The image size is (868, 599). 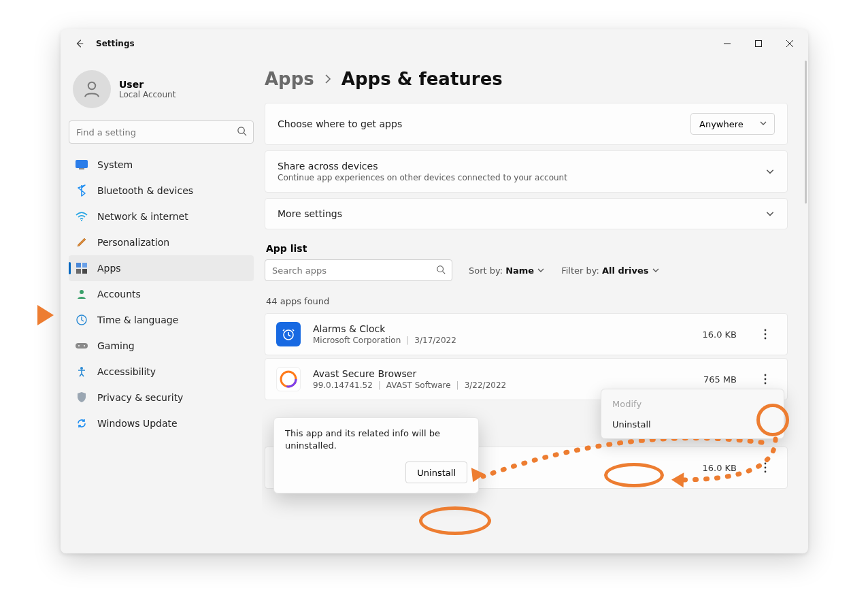 What do you see at coordinates (82, 294) in the screenshot?
I see `person-icon` at bounding box center [82, 294].